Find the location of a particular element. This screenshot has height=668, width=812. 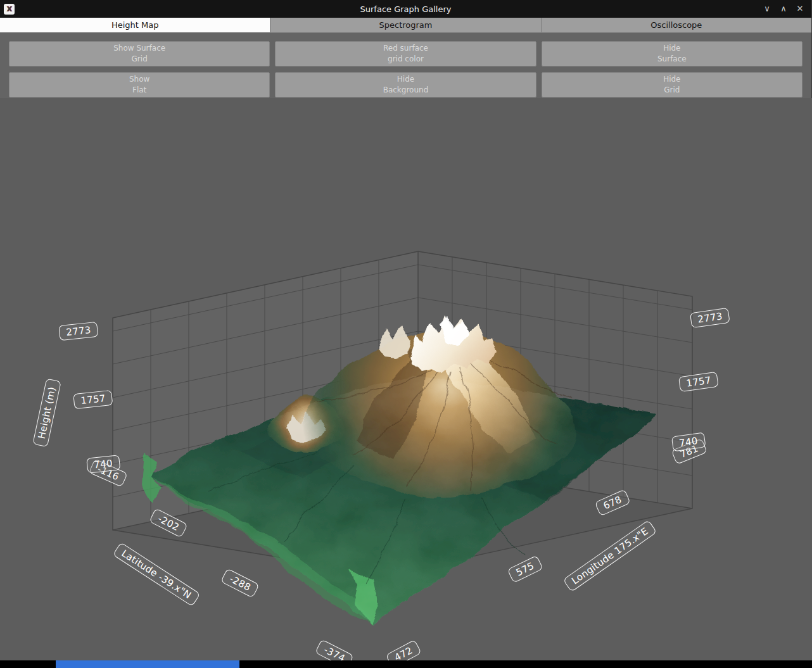

show-surface-grid-button: Show Surface Grid is located at coordinates (139, 54).